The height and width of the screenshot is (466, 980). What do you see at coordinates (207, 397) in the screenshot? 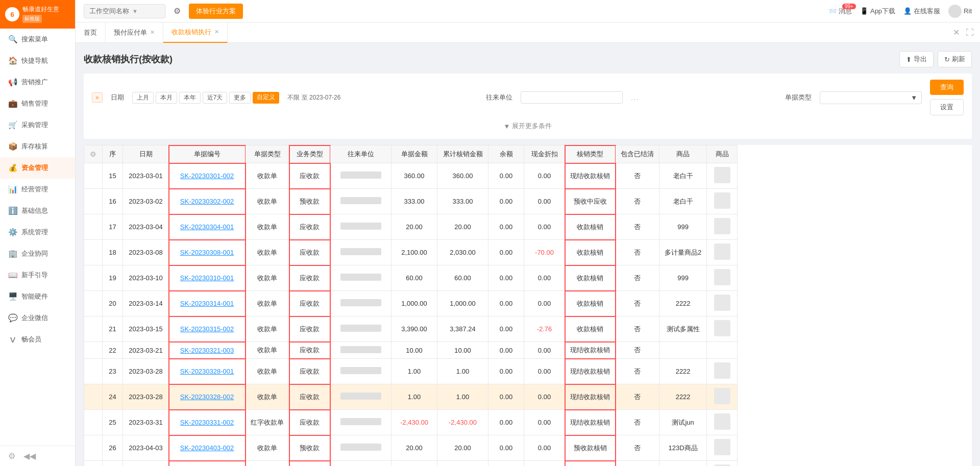
I see `doc-no-link: SK-20230328-002` at bounding box center [207, 397].